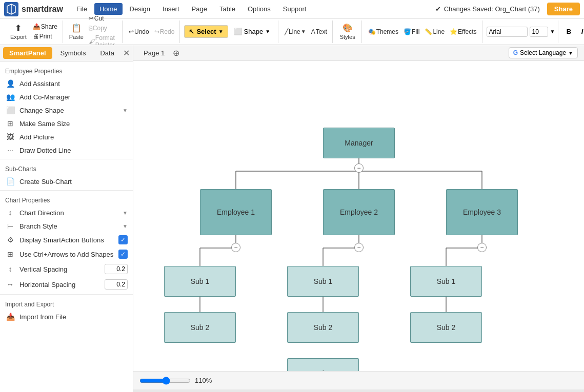  I want to click on share-button: Share, so click(563, 9).